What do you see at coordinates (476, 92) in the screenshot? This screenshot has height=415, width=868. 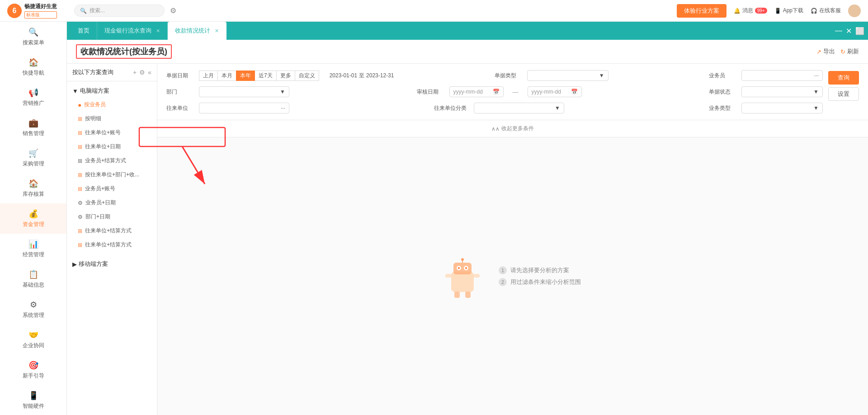 I see `audit-date-start: yyyy-mm-dd 📅` at bounding box center [476, 92].